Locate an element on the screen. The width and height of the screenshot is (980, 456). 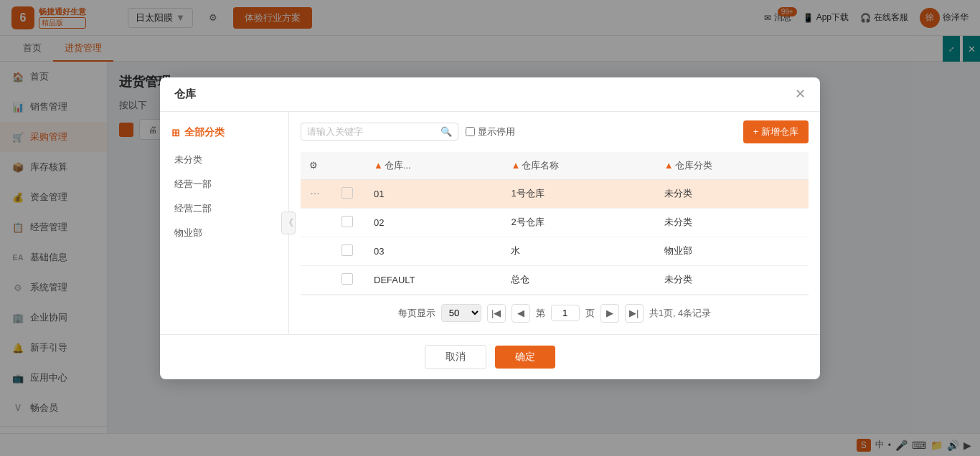
row-code-cell: 03 is located at coordinates (433, 251).